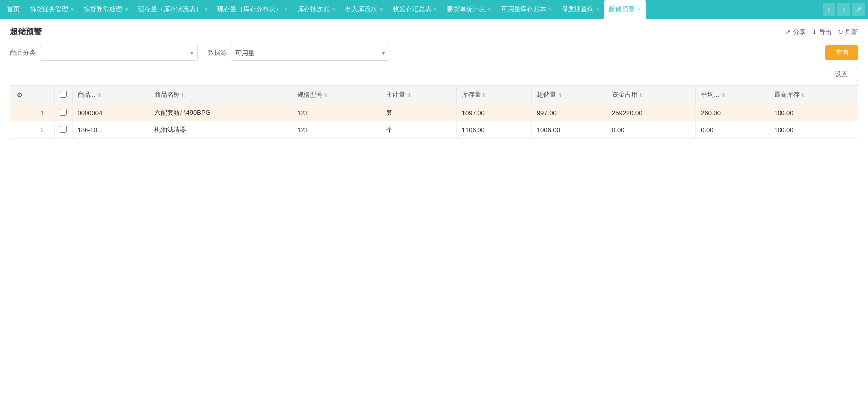 This screenshot has height=395, width=868. What do you see at coordinates (42, 95) in the screenshot?
I see `index-col-header` at bounding box center [42, 95].